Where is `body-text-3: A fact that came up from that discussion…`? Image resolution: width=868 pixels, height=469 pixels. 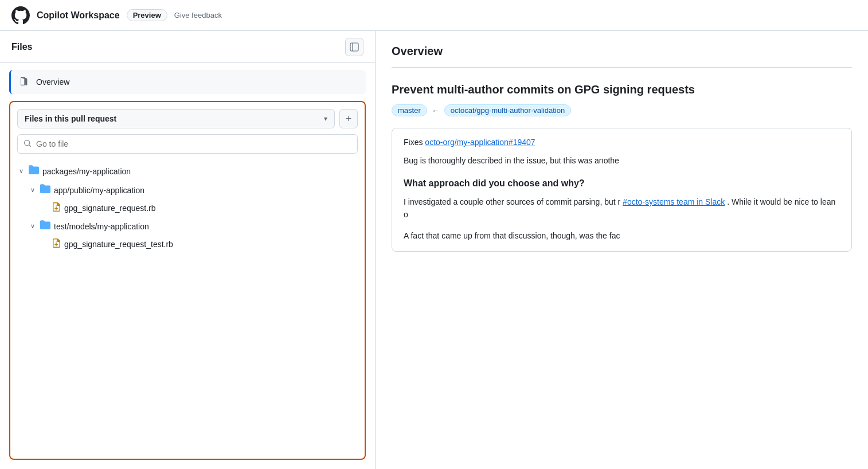
body-text-3: A fact that came up from that discussion… is located at coordinates (621, 236).